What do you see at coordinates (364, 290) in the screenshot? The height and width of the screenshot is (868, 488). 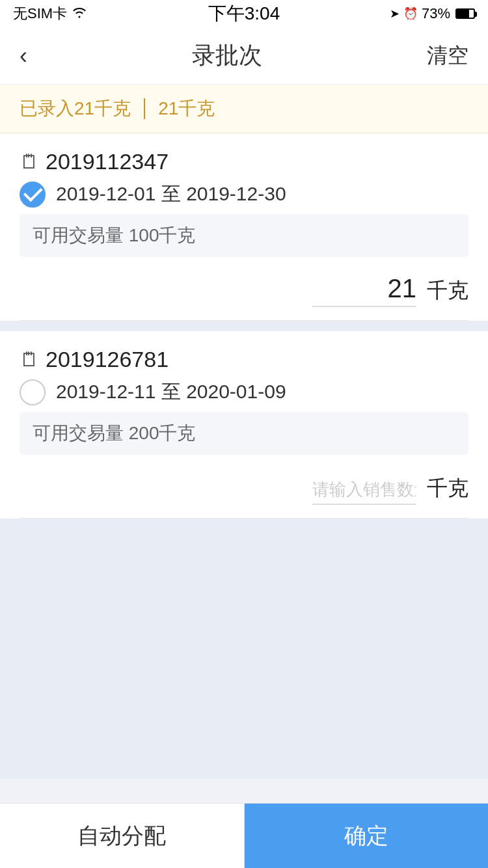 I see `batch-1-qty-input` at bounding box center [364, 290].